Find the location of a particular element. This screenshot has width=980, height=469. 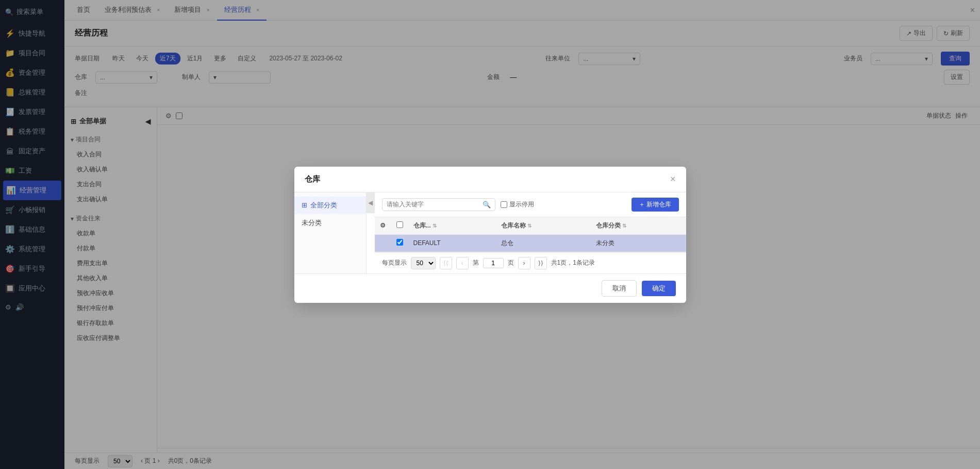

show-disabled-label: 显示停用 is located at coordinates (518, 204).